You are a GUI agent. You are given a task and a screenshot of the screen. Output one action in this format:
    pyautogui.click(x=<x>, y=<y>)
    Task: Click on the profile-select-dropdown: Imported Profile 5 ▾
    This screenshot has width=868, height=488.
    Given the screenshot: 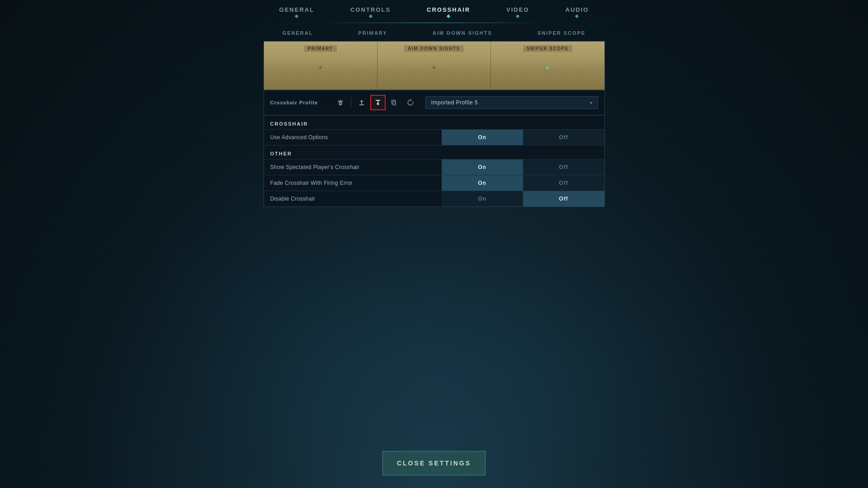 What is the action you would take?
    pyautogui.click(x=512, y=103)
    